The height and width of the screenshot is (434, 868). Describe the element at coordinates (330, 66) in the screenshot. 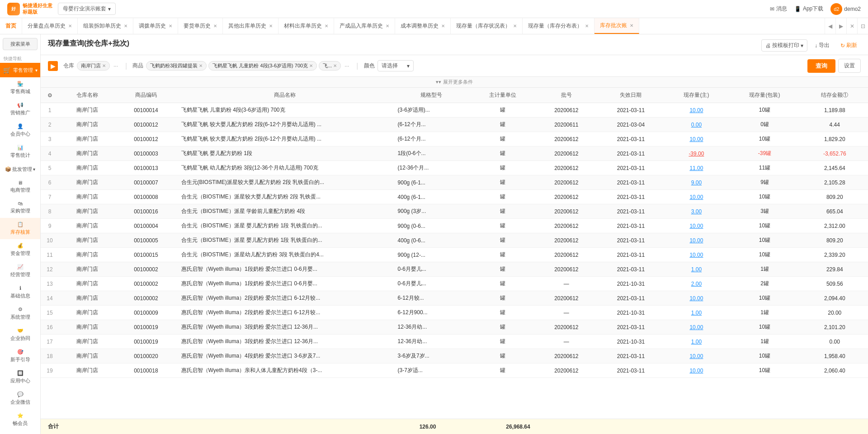

I see `product-tag-3: 飞... ✕` at that location.